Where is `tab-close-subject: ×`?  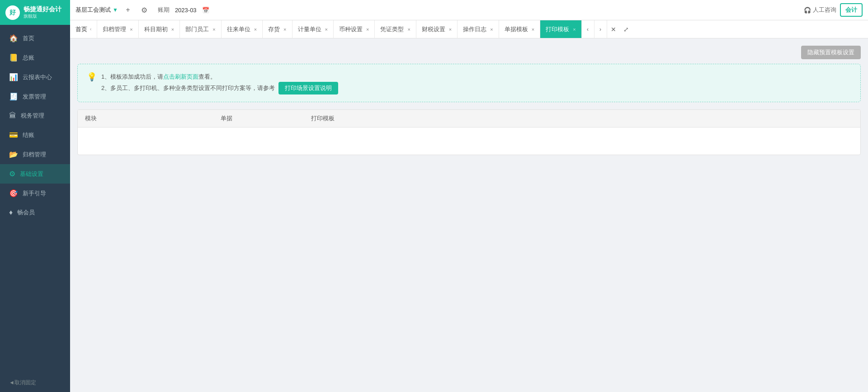 tab-close-subject: × is located at coordinates (173, 29).